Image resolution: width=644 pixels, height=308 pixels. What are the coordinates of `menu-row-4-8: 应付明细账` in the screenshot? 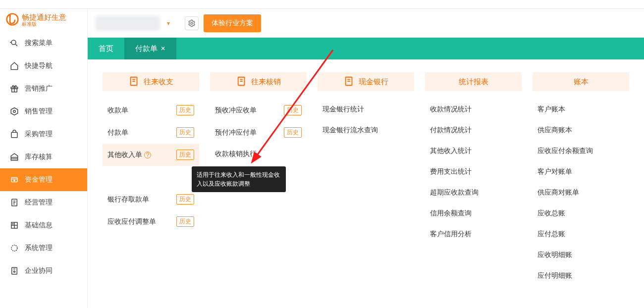 It's located at (581, 276).